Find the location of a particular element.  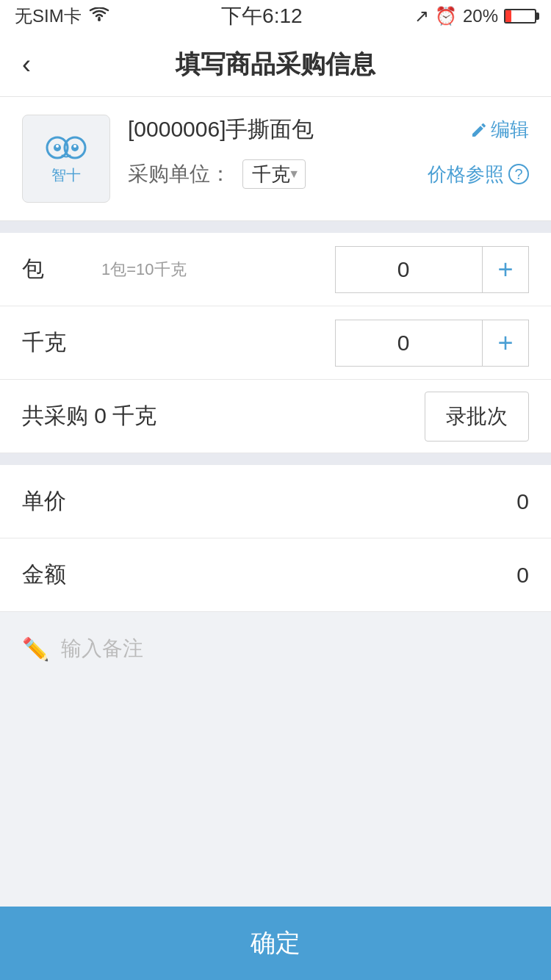

batch-button: 录批次 is located at coordinates (477, 417).